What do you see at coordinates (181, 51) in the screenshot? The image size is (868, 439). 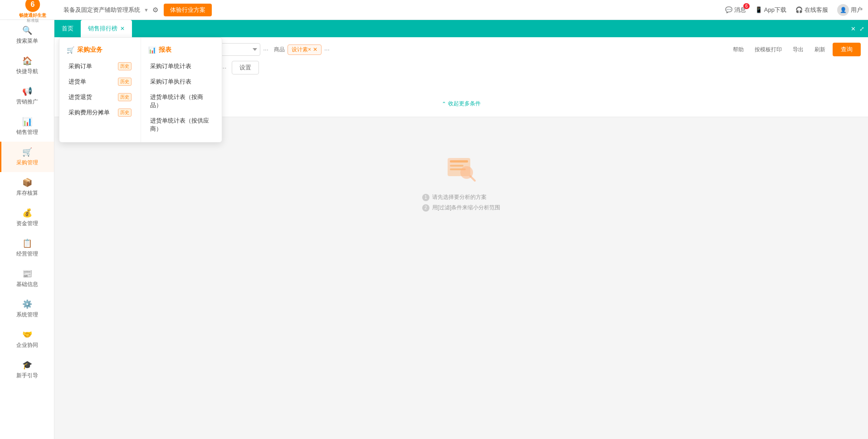 I see `dropdown-reports-header: 📊 报表` at bounding box center [181, 51].